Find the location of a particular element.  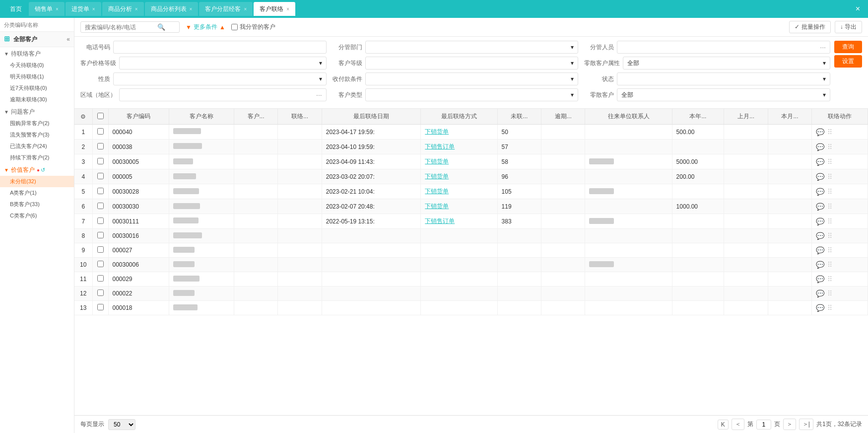

sidebar-item-churn-warning: 流失预警客户(3) is located at coordinates (37, 135).